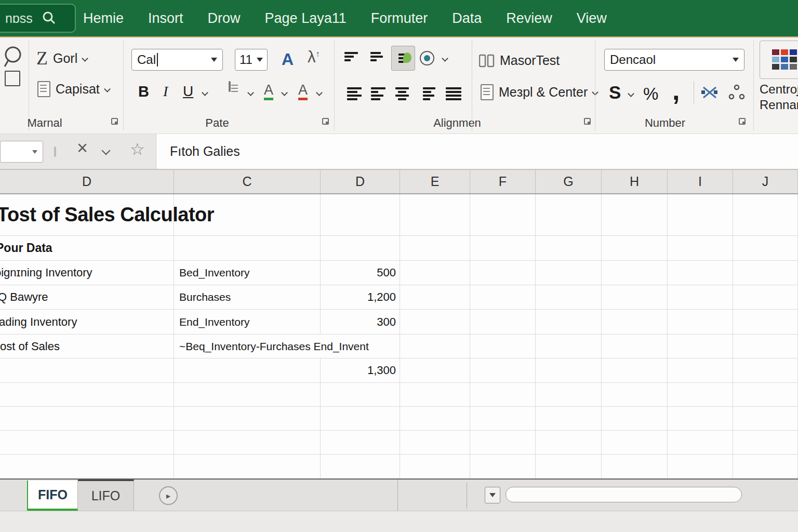 This screenshot has width=798, height=532. Describe the element at coordinates (378, 94) in the screenshot. I see `align-left2-icon` at that location.